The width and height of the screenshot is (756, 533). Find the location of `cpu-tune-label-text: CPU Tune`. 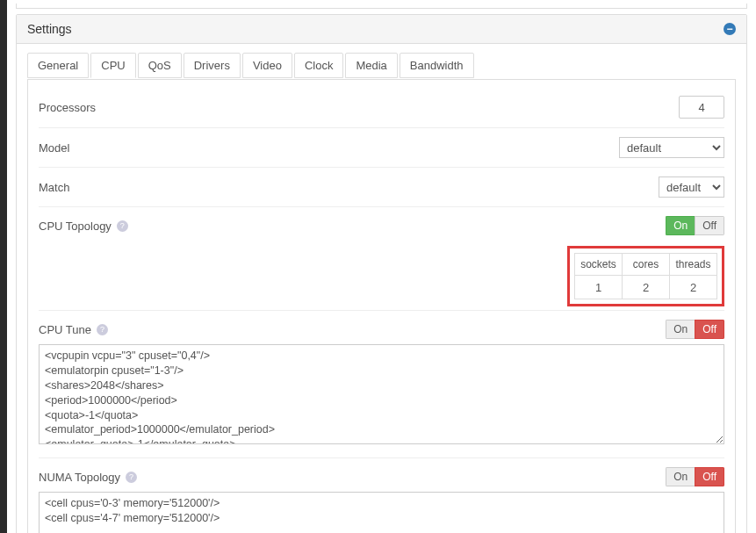

cpu-tune-label-text: CPU Tune is located at coordinates (65, 330).